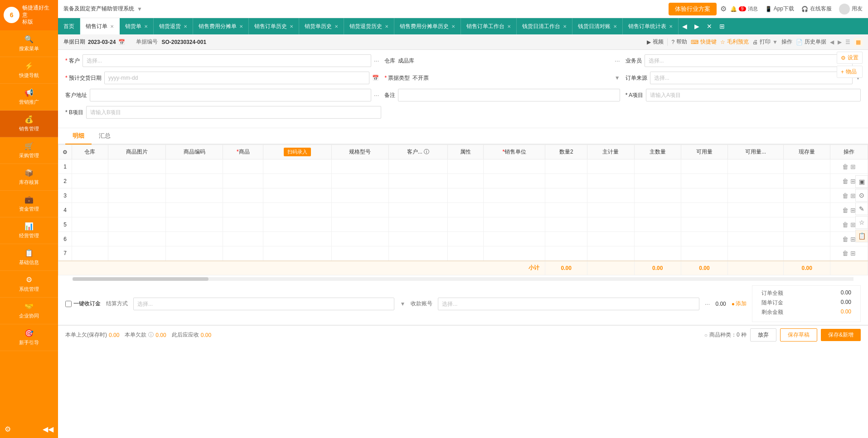 Image resolution: width=868 pixels, height=438 pixels. What do you see at coordinates (858, 42) in the screenshot?
I see `grid-view-btn: ▦` at bounding box center [858, 42].